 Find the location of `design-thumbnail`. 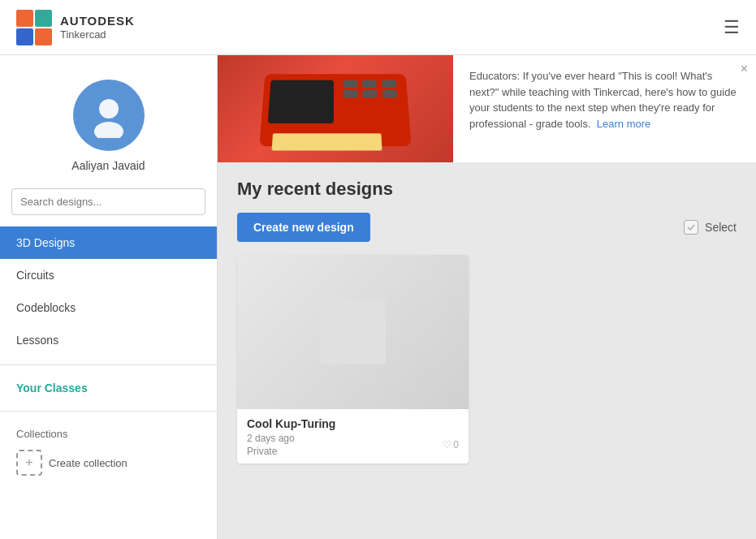

design-thumbnail is located at coordinates (352, 332).